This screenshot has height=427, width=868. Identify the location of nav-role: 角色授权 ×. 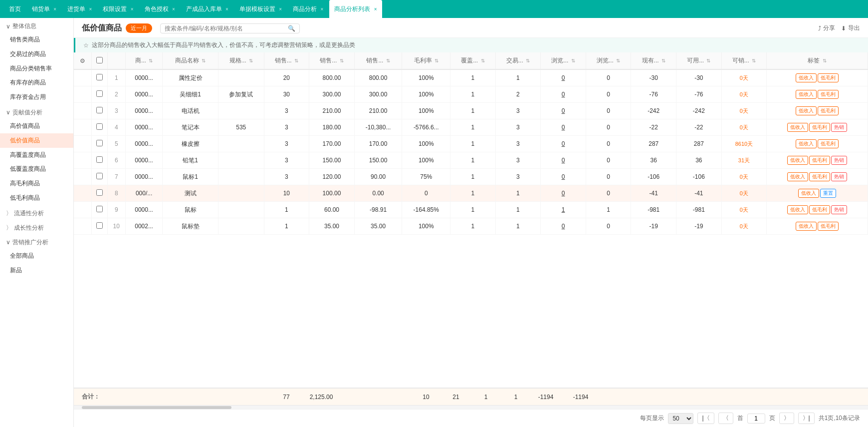
(160, 9).